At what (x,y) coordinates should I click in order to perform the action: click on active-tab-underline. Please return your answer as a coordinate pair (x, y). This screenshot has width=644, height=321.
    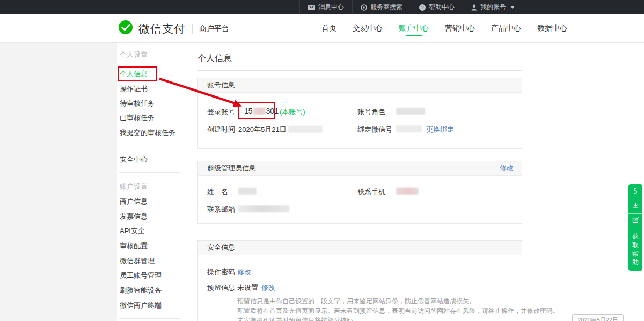
    Looking at the image, I should click on (414, 35).